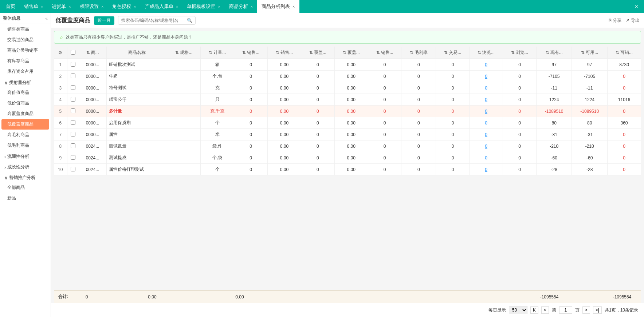 The width and height of the screenshot is (644, 317). What do you see at coordinates (11, 7) in the screenshot?
I see `nav-home: 首页` at bounding box center [11, 7].